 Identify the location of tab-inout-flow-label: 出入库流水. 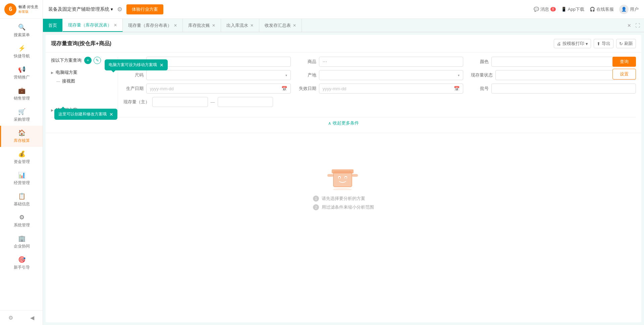
(237, 25).